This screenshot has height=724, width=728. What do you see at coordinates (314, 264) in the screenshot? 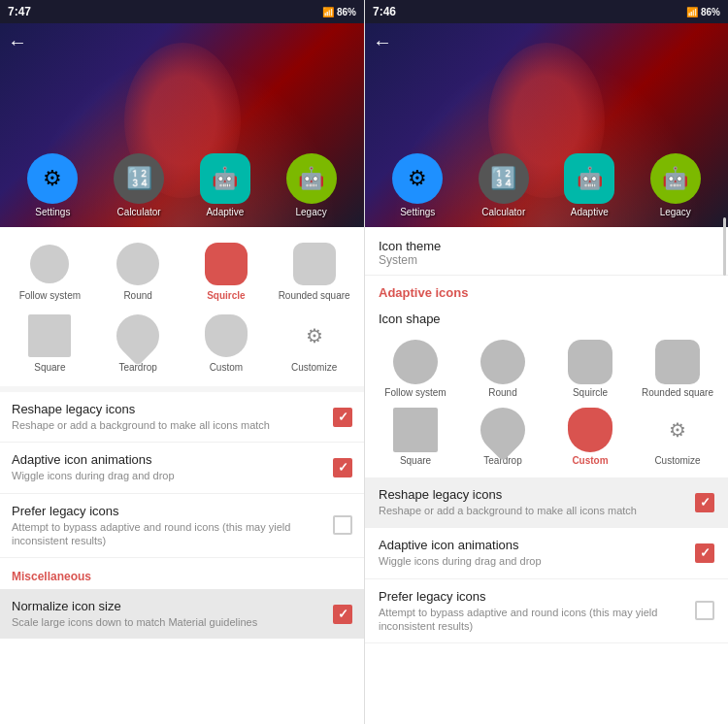
I see `rounded-square-shape` at bounding box center [314, 264].